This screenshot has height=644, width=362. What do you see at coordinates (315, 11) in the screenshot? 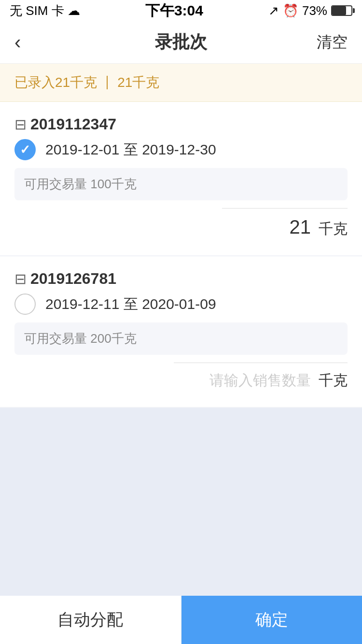
I see `battery-percent: 73%` at bounding box center [315, 11].